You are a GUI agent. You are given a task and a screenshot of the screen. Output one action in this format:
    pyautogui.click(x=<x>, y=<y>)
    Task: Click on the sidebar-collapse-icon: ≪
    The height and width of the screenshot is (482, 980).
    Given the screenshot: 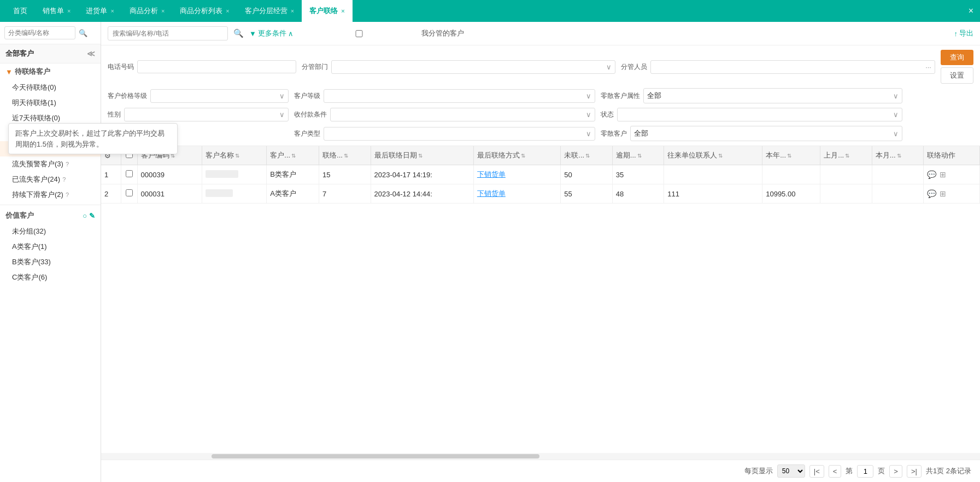 What is the action you would take?
    pyautogui.click(x=91, y=54)
    